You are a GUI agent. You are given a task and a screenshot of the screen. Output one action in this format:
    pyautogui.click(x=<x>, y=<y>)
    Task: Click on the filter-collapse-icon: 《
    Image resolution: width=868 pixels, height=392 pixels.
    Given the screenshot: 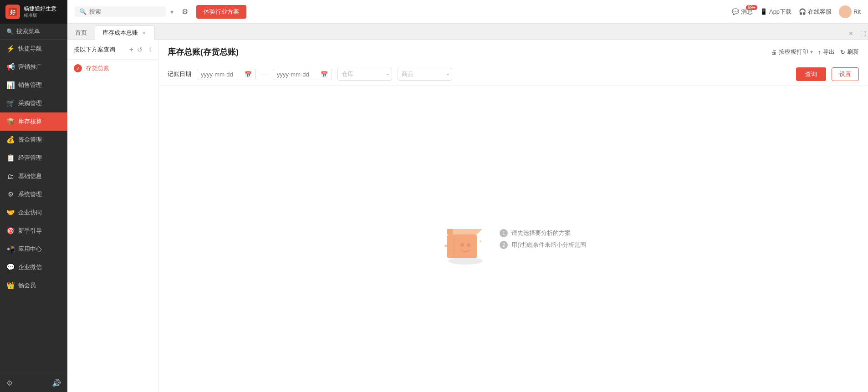 What is the action you would take?
    pyautogui.click(x=149, y=50)
    